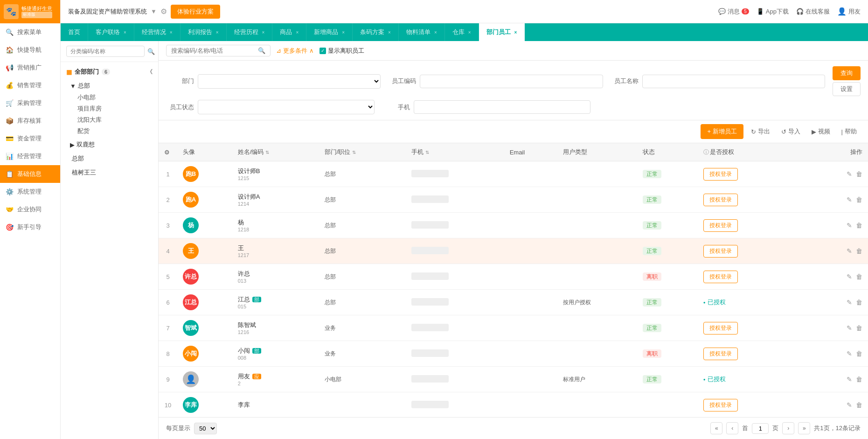  Describe the element at coordinates (30, 32) in the screenshot. I see `sidebar-item-搜索菜单: 🔍搜索菜单` at that location.